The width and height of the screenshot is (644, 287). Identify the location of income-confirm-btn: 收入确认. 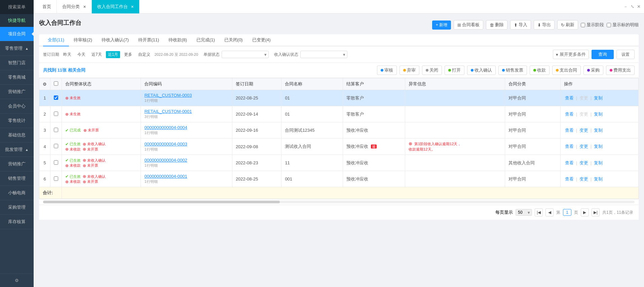
(482, 70).